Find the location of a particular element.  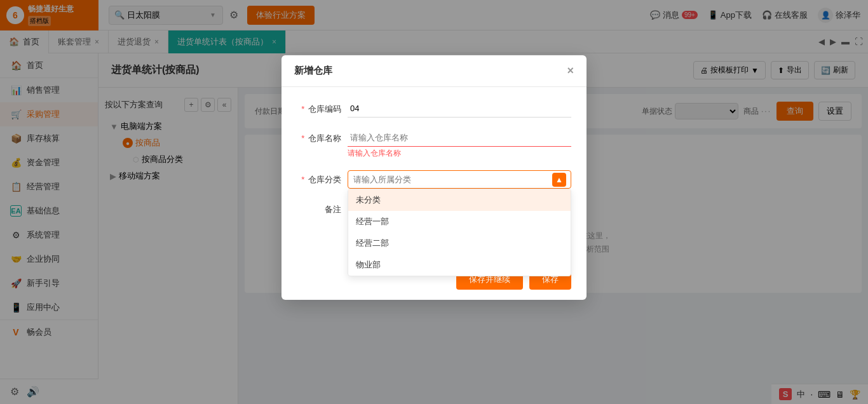

form-row-category: * 仓库分类 ▲ 未分类 经营一部 经营二部 物业部 is located at coordinates (434, 179).